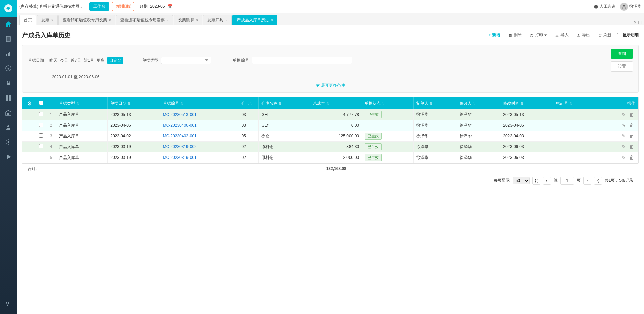  Describe the element at coordinates (622, 54) in the screenshot. I see `query-button: 查询` at that location.